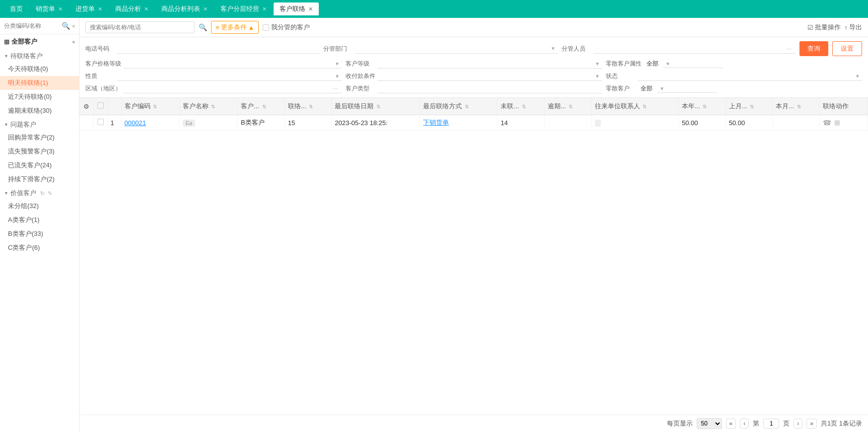 Image resolution: width=868 pixels, height=432 pixels. I want to click on grid-icon: ⊞, so click(837, 123).